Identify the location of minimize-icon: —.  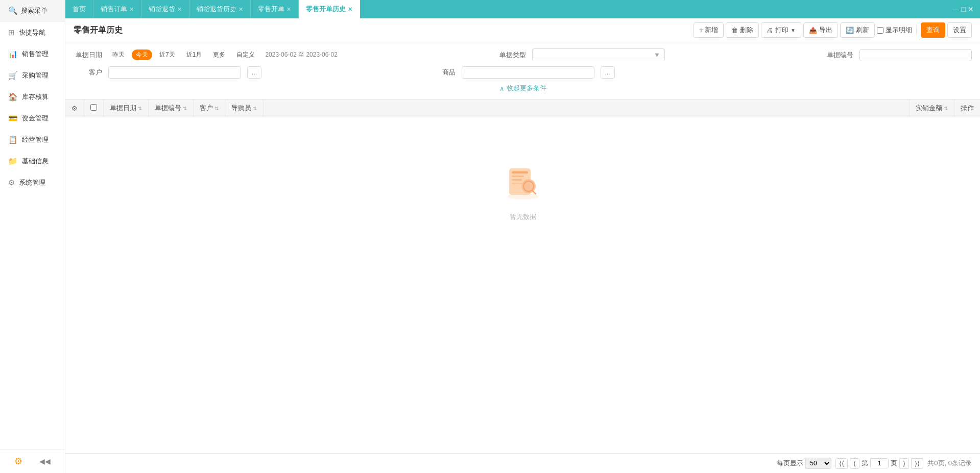
(956, 9).